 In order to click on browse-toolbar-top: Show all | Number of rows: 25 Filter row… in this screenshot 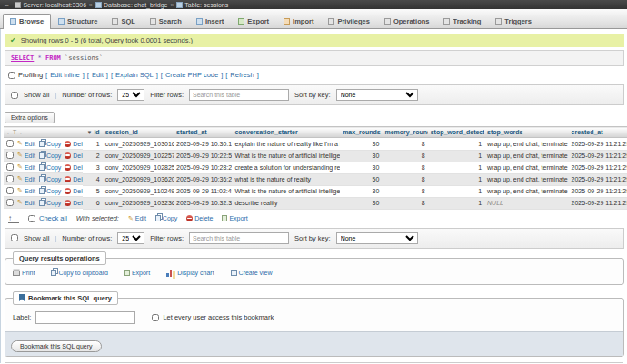, I will do `click(314, 94)`.